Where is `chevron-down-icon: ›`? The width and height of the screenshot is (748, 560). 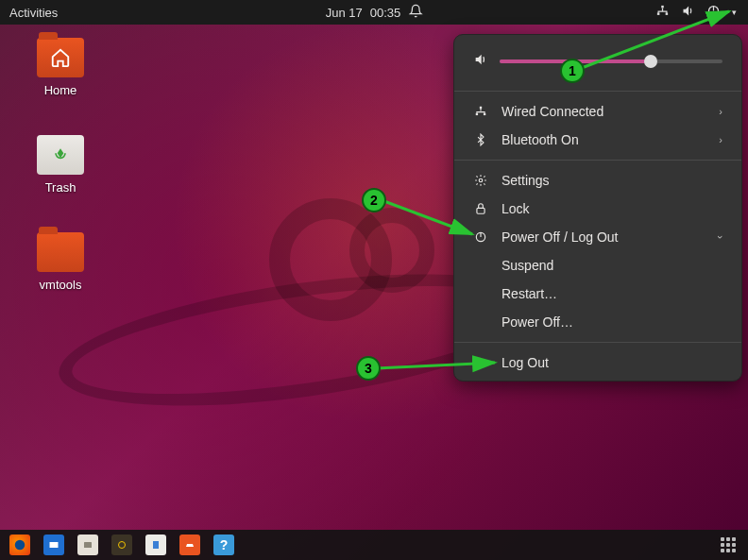
chevron-down-icon: › is located at coordinates (721, 237).